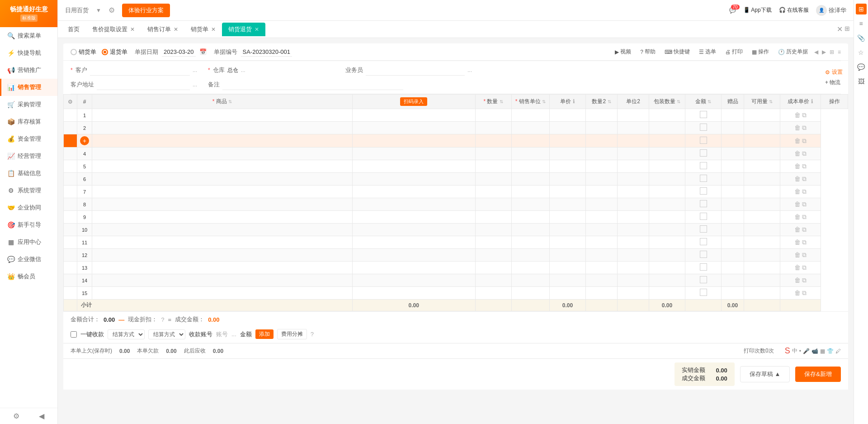  What do you see at coordinates (833, 82) in the screenshot?
I see `logistics-btn: + 物流` at bounding box center [833, 82].